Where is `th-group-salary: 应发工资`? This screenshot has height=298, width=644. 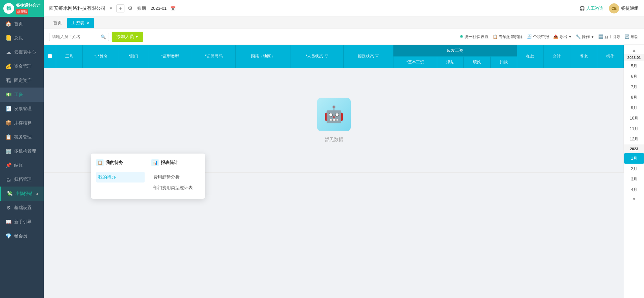
th-group-salary: 应发工资 is located at coordinates (455, 51).